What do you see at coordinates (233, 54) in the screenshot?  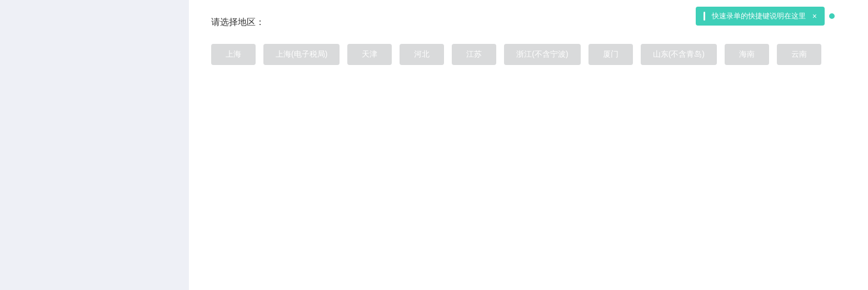 I see `region-button-0: 上海` at bounding box center [233, 54].